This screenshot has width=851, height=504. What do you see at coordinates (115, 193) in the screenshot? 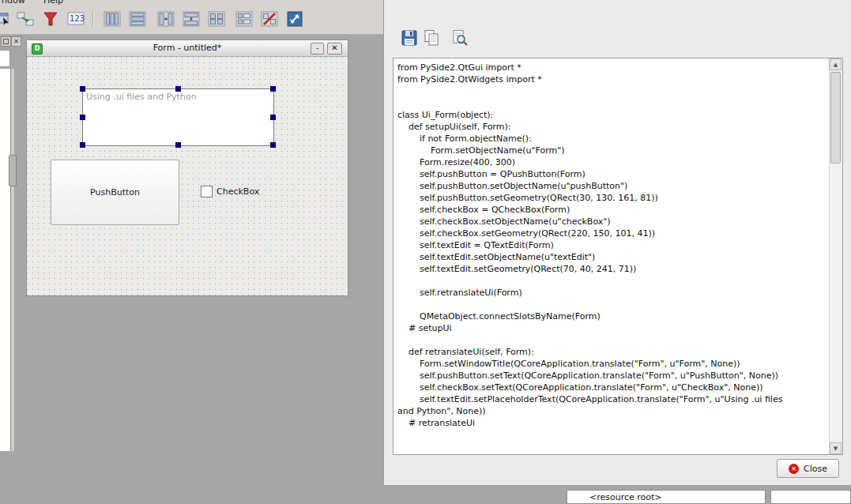
I see `pushbutton-label: PushButton` at bounding box center [115, 193].